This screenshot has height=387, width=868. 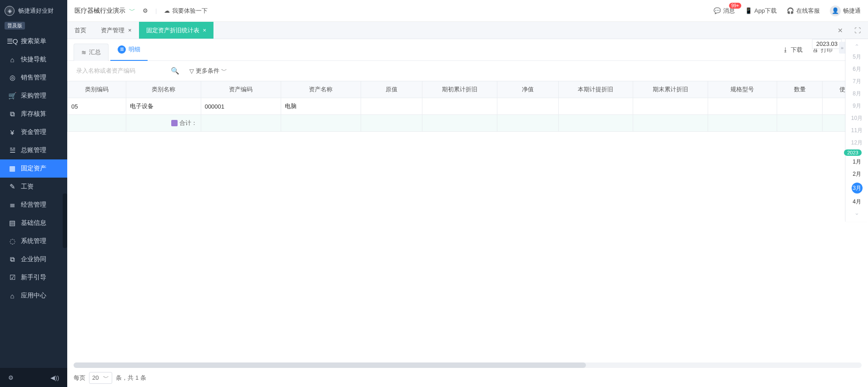 I want to click on period-prev-button: ⌃, so click(x=857, y=46).